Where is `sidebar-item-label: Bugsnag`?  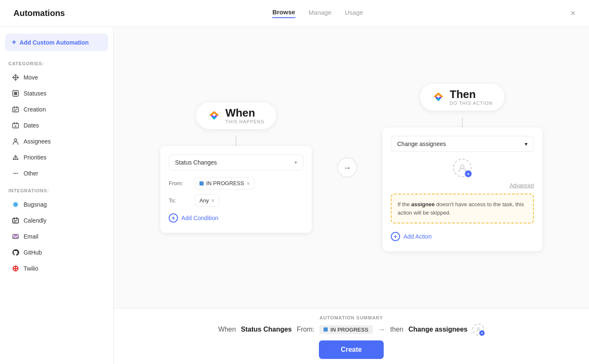
sidebar-item-label: Bugsnag is located at coordinates (35, 205).